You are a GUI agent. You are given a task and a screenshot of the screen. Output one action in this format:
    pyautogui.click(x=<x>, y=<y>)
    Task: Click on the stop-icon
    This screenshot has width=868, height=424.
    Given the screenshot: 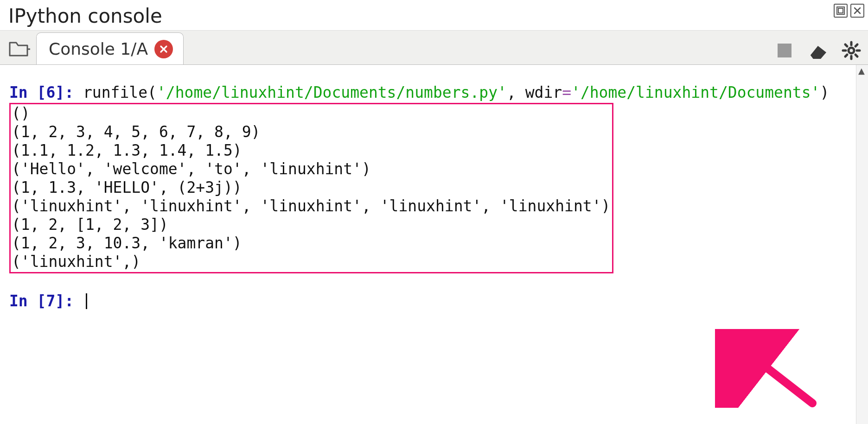 What is the action you would take?
    pyautogui.click(x=785, y=51)
    